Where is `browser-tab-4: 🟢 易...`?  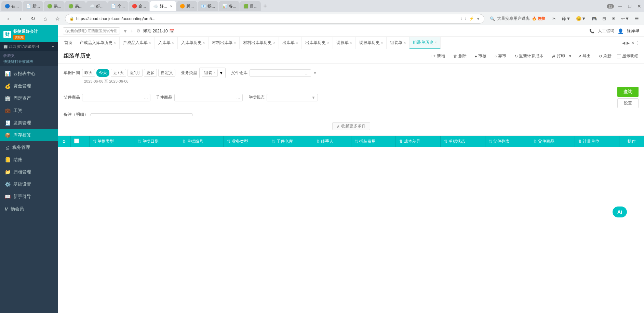 browser-tab-4: 🟢 易... is located at coordinates (75, 6).